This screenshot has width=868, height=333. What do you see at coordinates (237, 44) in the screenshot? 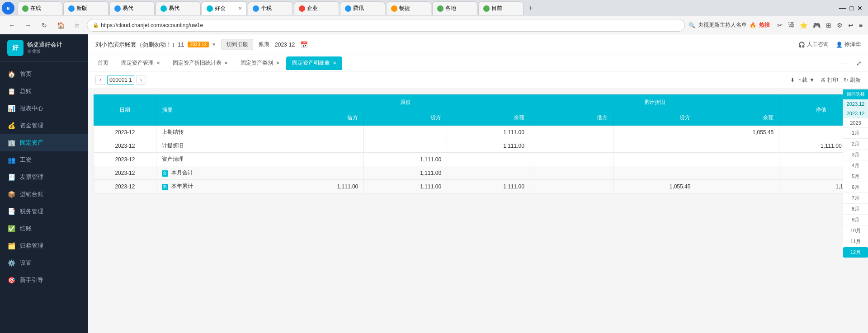
I see `switch-version-button: 切到旧版` at bounding box center [237, 44].